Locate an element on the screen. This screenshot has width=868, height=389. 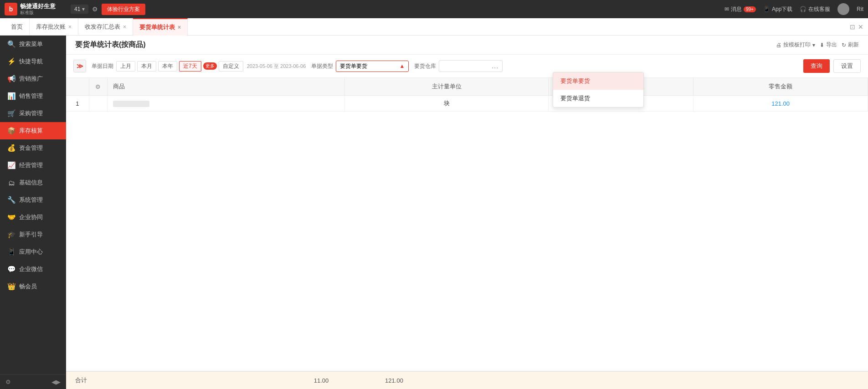
chat-icon: 💬 is located at coordinates (11, 269).